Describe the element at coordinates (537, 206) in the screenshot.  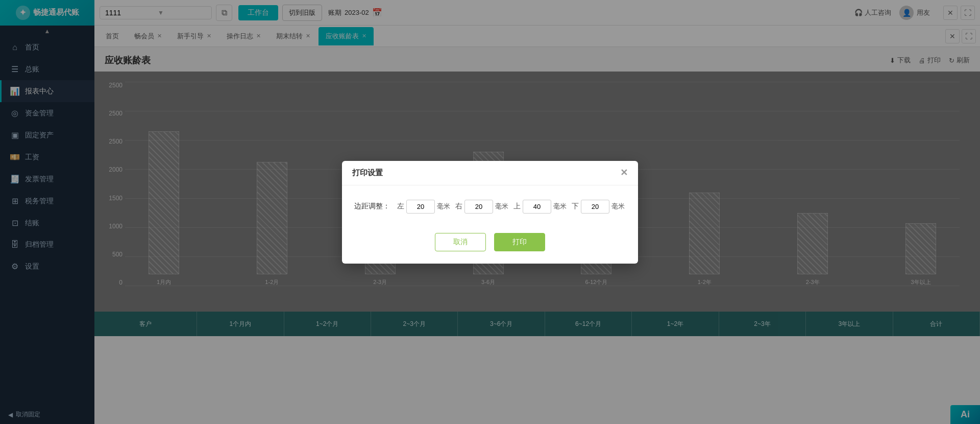
I see `margin-top-input` at that location.